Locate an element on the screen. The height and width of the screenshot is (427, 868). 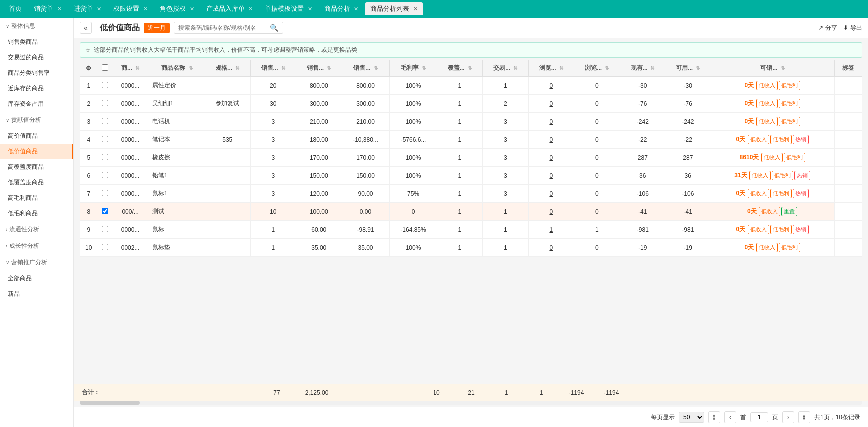
nav-analysis-list-close: ✕ is located at coordinates (415, 9).